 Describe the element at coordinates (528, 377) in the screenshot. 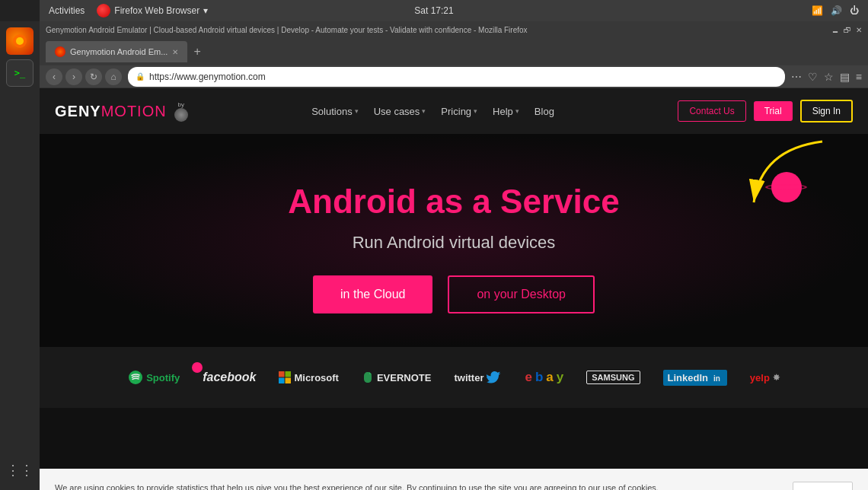

I see `ebay-e: e` at that location.